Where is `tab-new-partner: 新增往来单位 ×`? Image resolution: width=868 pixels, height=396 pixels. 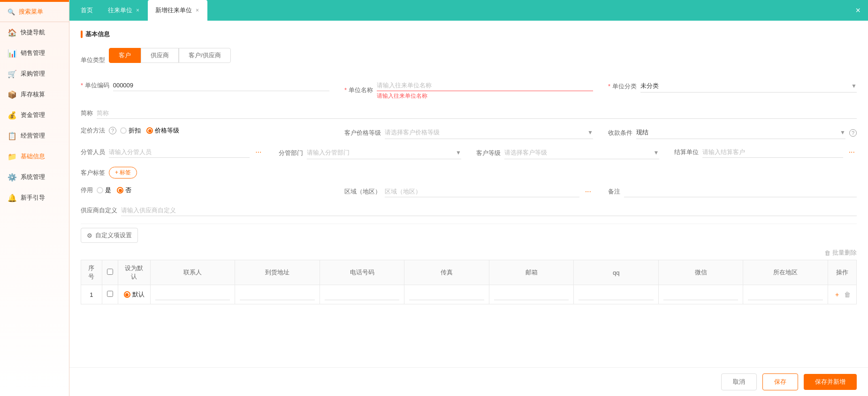 tab-new-partner: 新增往来单位 × is located at coordinates (177, 10).